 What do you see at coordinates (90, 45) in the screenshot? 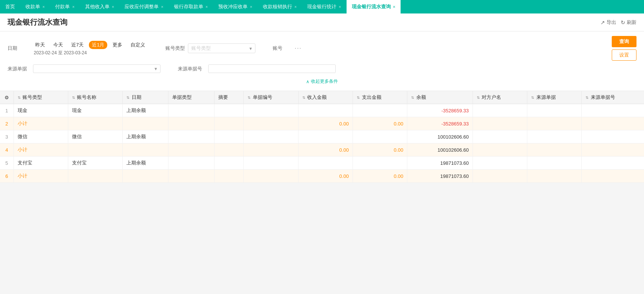
I see `date-options: 昨天 今天 近7天 近1月 更多 自定义` at bounding box center [90, 45].